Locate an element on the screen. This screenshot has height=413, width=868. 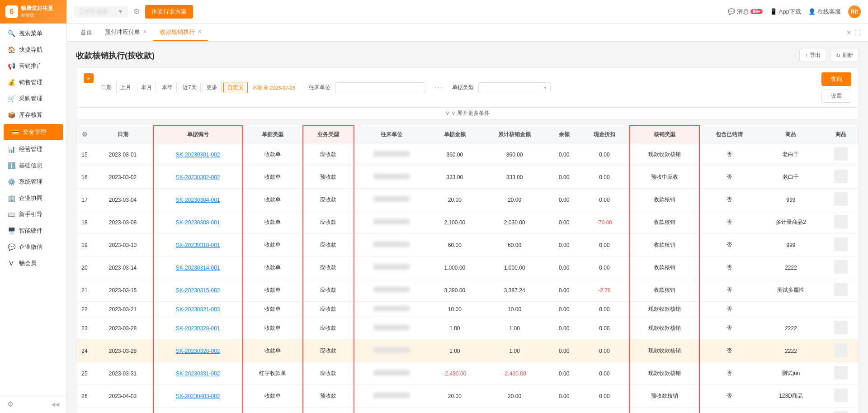
sidebar-item-basic: ℹ️ 基础信息 is located at coordinates (33, 166).